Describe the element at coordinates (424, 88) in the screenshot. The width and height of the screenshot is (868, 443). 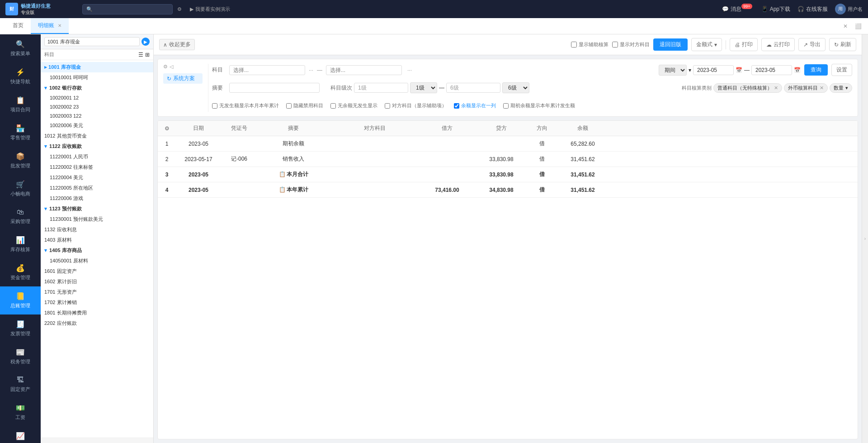
I see `level-from-select: 1级` at that location.